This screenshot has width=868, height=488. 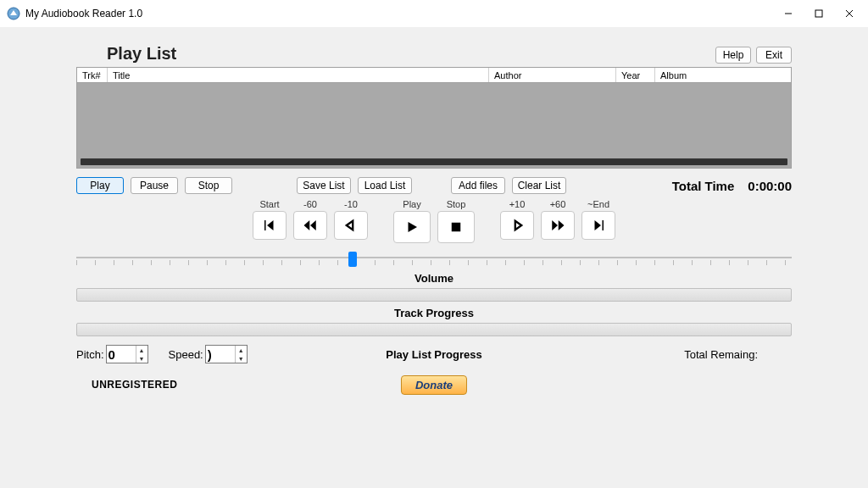 What do you see at coordinates (434, 313) in the screenshot?
I see `track-progress-label: Track Progress` at bounding box center [434, 313].